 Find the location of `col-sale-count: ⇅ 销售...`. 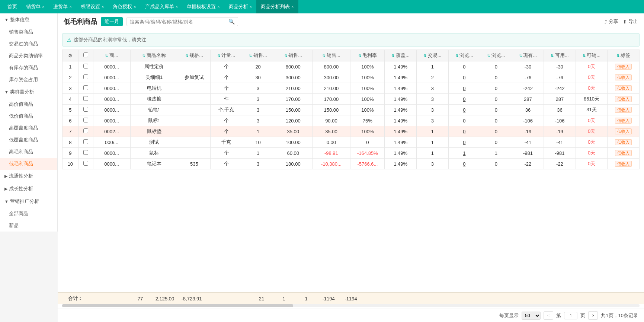

col-sale-count: ⇅ 销售... is located at coordinates (258, 56).